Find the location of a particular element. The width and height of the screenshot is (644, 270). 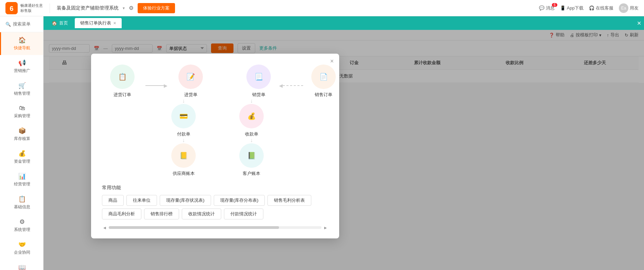

sidebar-label-purchase: 采购管理 is located at coordinates (22, 116).